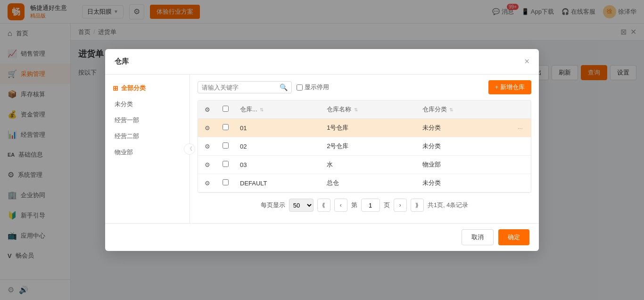 The width and height of the screenshot is (644, 300). I want to click on category-column-header: 仓库分类 ⇅, so click(464, 109).